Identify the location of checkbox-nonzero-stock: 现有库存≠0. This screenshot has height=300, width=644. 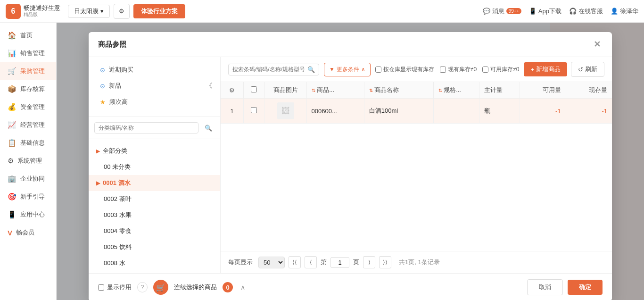
(458, 70).